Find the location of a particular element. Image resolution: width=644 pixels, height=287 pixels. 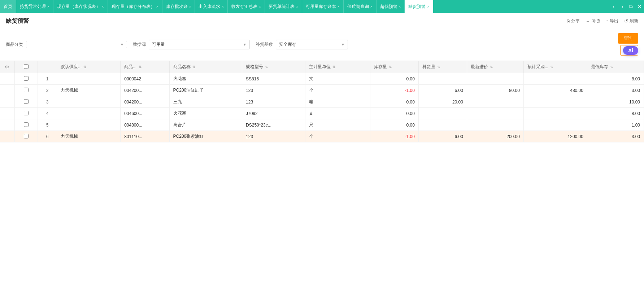

sort-icon-stock: ⇅ is located at coordinates (390, 67).